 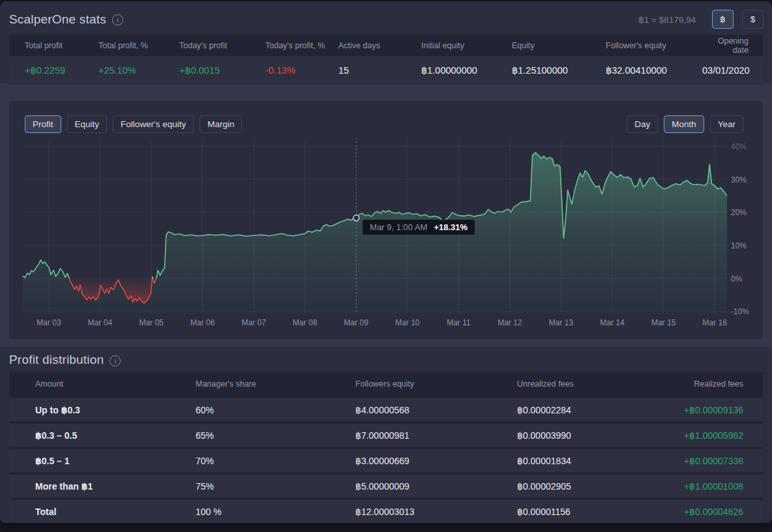 I want to click on stats-value-active-days: 15, so click(x=379, y=70).